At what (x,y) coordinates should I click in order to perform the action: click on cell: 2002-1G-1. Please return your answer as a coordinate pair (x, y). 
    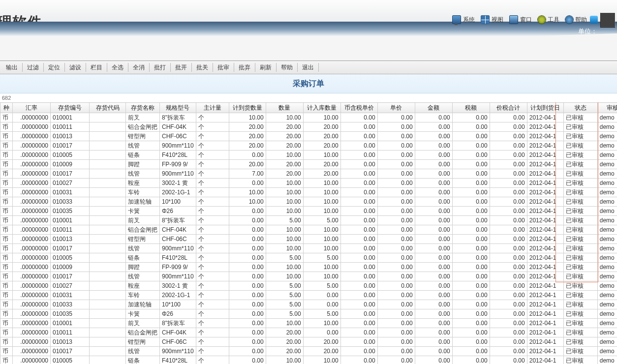
    Looking at the image, I should click on (178, 193).